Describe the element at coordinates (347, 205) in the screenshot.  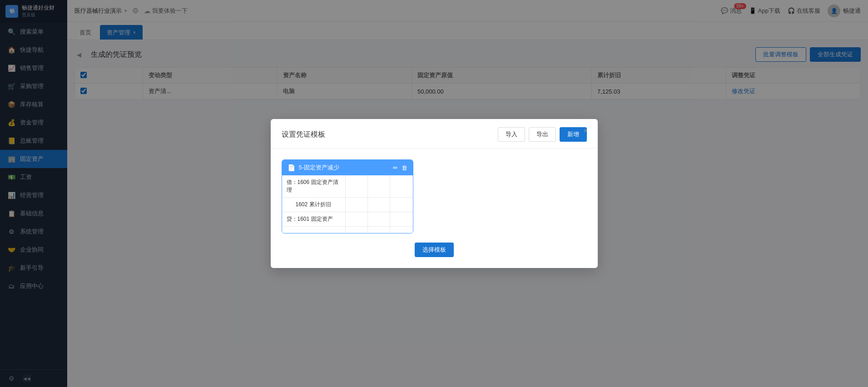
I see `template-entry-row-2: 1602 累计折旧` at that location.